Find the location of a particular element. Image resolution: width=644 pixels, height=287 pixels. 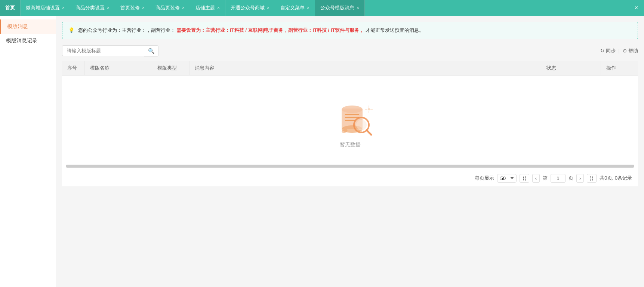

top-navigation: 首页 微商城店铺设置 × 商品分类设置 × 首页装修 × 商品页装修 × 店铺主… is located at coordinates (322, 8).